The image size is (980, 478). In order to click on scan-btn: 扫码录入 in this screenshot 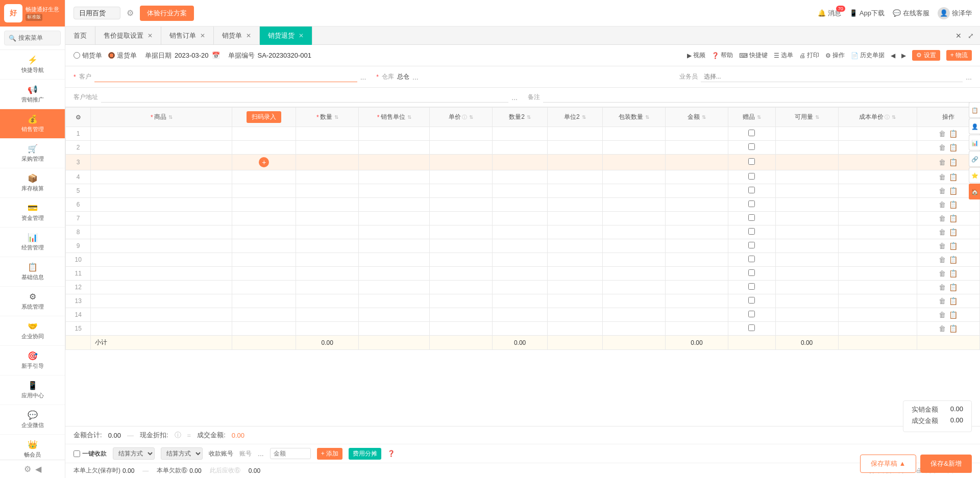, I will do `click(264, 117)`.